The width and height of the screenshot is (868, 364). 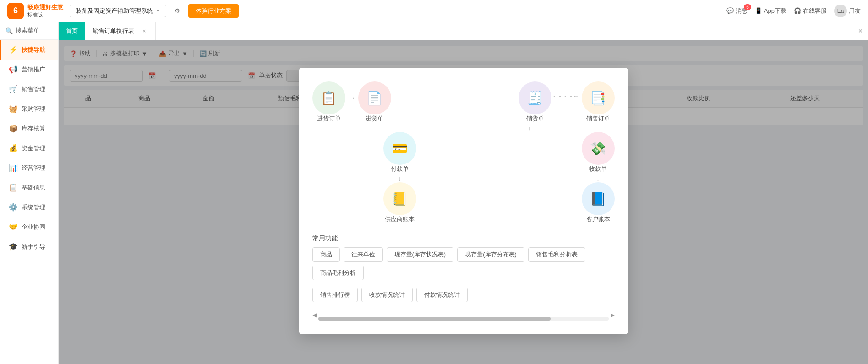 I want to click on modal-scrollbar-row: ◀ ▶, so click(x=464, y=315).